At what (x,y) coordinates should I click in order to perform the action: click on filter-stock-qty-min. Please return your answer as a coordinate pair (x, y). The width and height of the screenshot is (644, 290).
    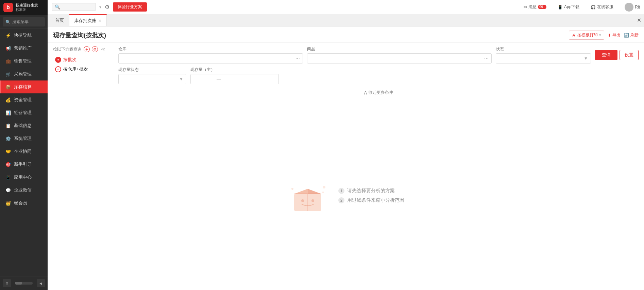
    Looking at the image, I should click on (204, 79).